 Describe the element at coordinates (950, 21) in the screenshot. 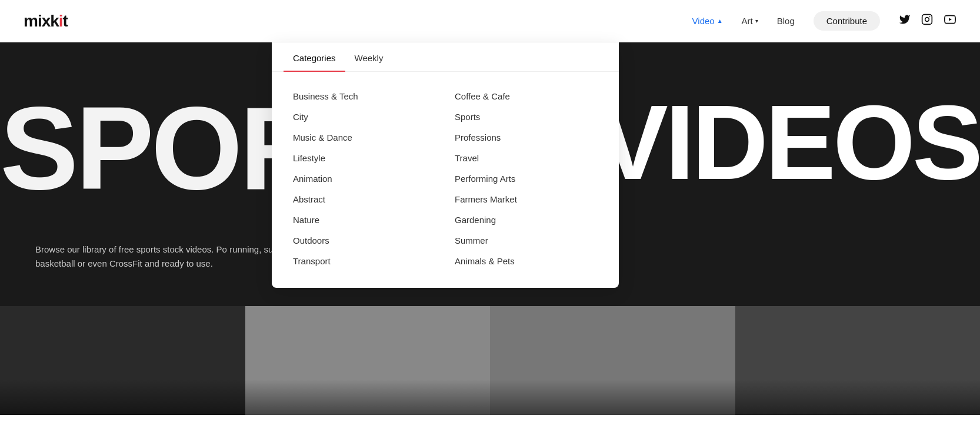

I see `youtube-icon` at that location.